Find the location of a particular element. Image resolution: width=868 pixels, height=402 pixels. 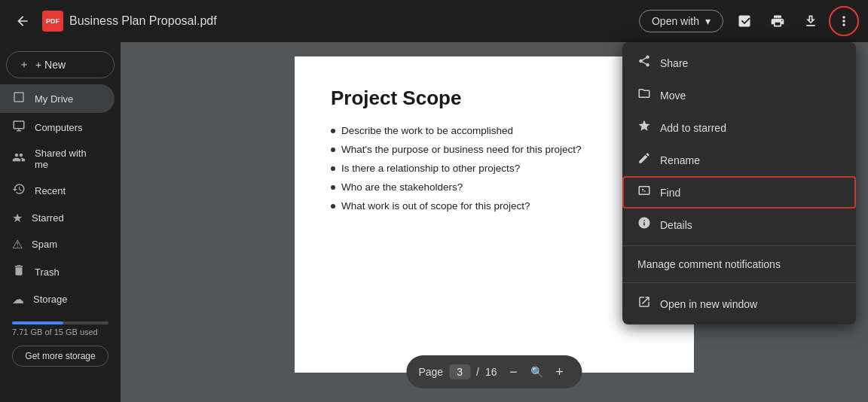

total-pages: 16 is located at coordinates (491, 372).